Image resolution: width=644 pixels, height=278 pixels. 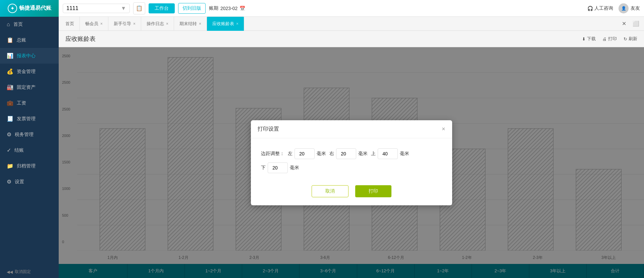 I want to click on ledger-icon: 📋, so click(x=10, y=40).